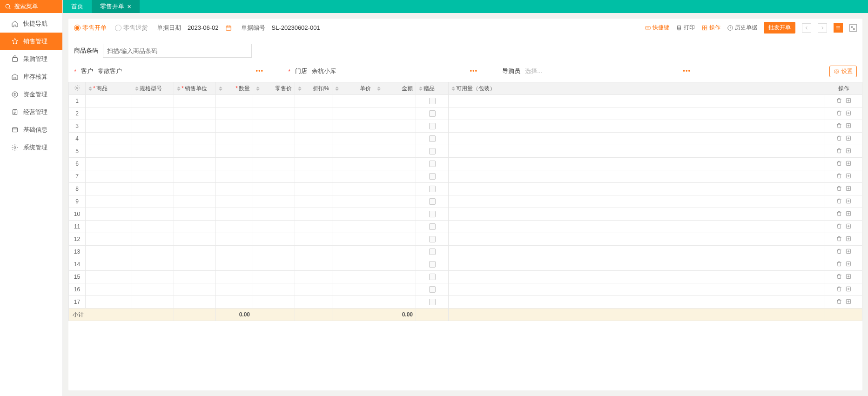 Image resolution: width=868 pixels, height=396 pixels. What do you see at coordinates (465, 264) in the screenshot?
I see `table-row: 14` at bounding box center [465, 264].